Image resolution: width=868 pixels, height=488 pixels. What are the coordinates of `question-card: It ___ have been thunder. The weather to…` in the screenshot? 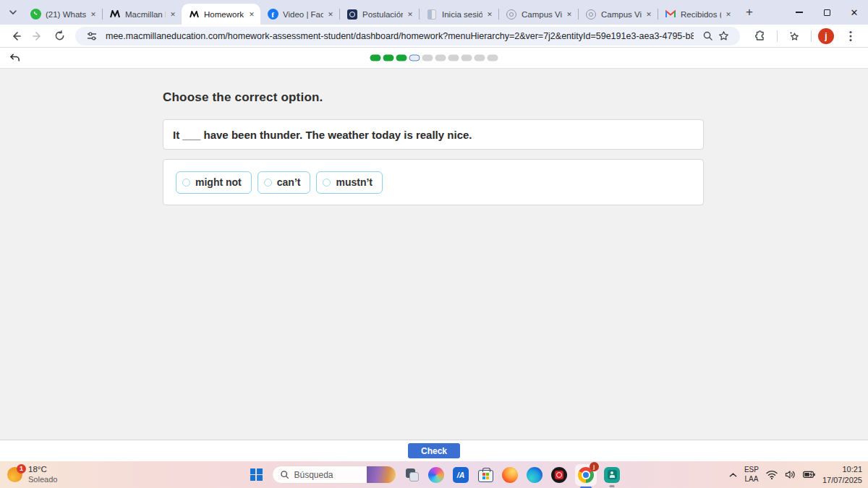 It's located at (433, 134).